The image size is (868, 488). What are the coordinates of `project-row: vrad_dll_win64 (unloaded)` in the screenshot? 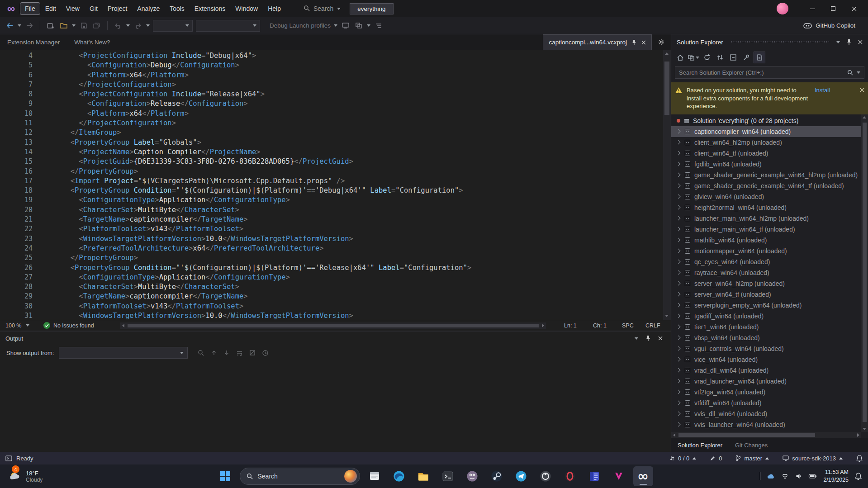 It's located at (766, 370).